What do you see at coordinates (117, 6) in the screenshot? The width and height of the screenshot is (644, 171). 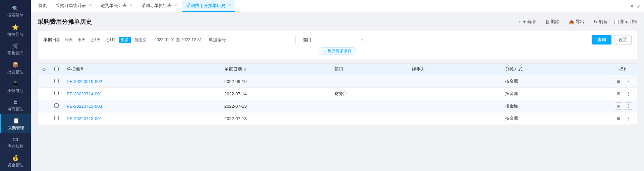 I see `tab-purchase-goods-stats: 进货单统计表 ✕` at bounding box center [117, 6].